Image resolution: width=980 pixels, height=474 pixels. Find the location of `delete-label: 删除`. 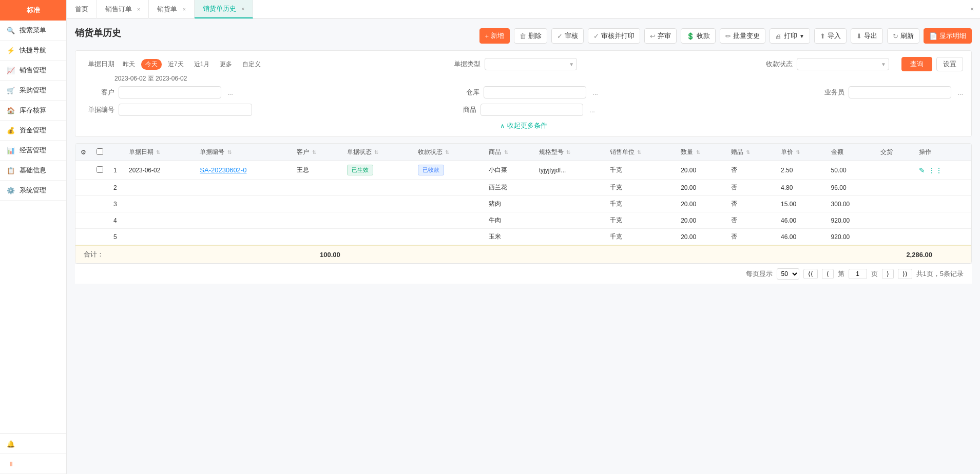

delete-label: 删除 is located at coordinates (535, 36).